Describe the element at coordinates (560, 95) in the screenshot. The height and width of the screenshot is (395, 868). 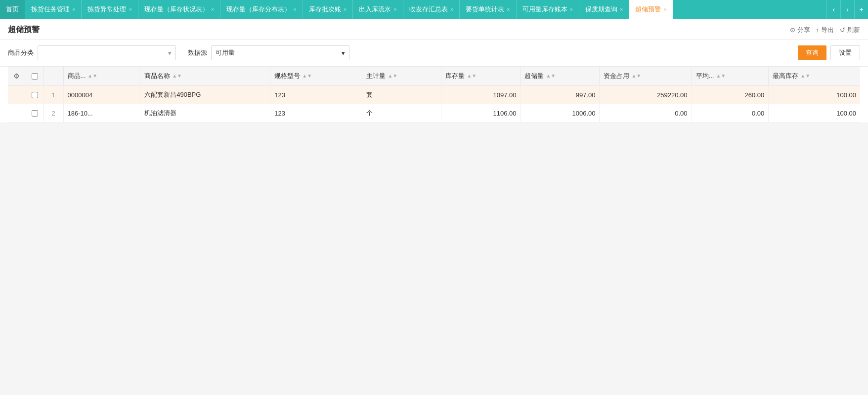
I see `row-overstock-0: 997.00` at that location.